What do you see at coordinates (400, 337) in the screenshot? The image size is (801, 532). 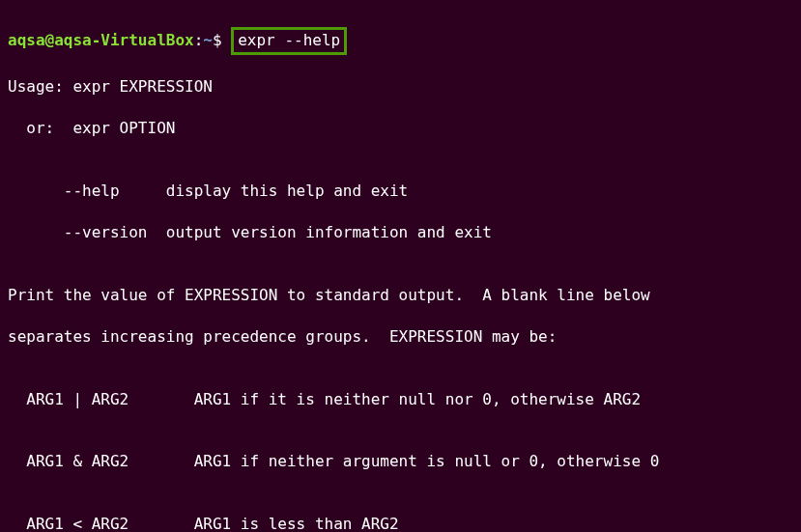 I see `output-line: separates increasing precedence groups. …` at bounding box center [400, 337].